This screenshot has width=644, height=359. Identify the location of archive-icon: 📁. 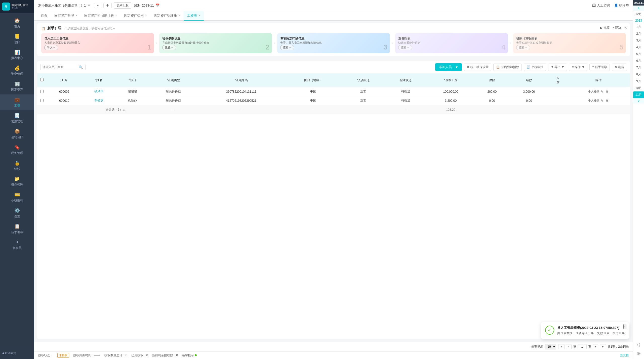
(17, 179).